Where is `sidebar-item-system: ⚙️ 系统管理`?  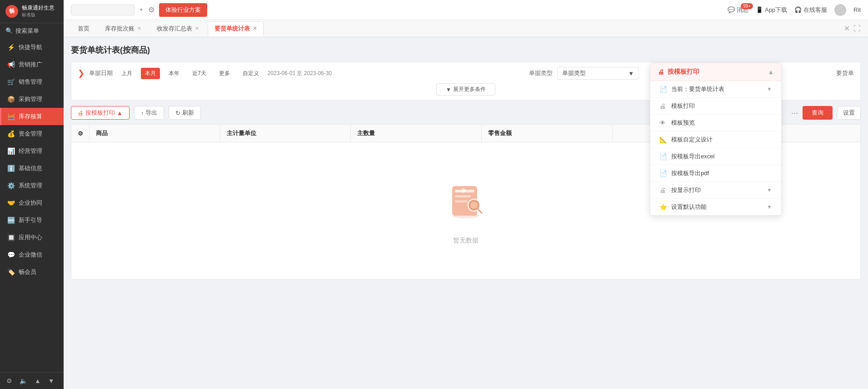 sidebar-item-system: ⚙️ 系统管理 is located at coordinates (32, 186).